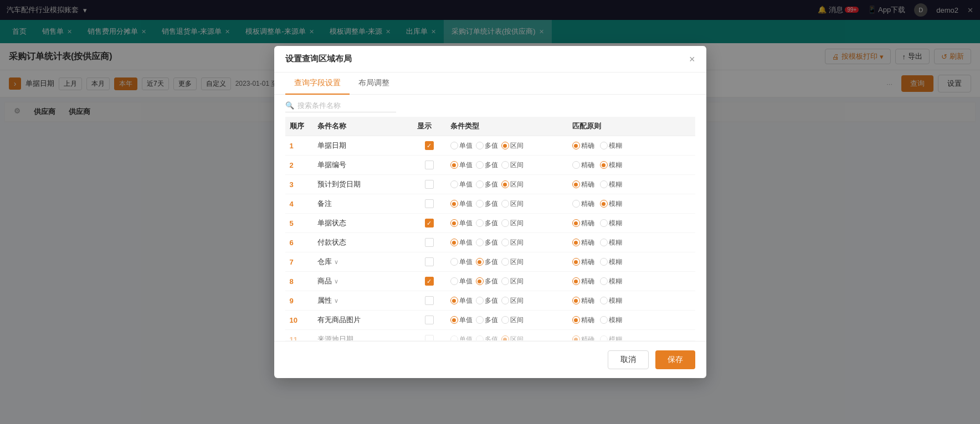 This screenshot has height=424, width=980. What do you see at coordinates (317, 84) in the screenshot?
I see `tab-query-fields: 查询字段设置` at bounding box center [317, 84].